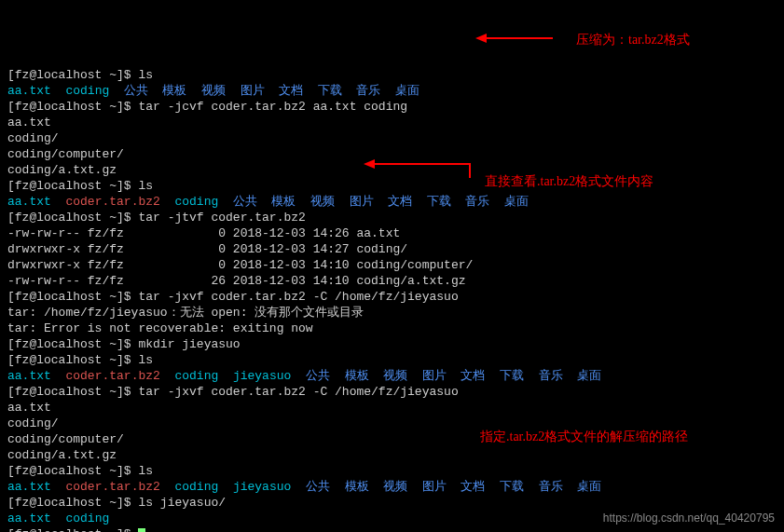 Image resolution: width=784 pixels, height=532 pixels. Describe the element at coordinates (392, 313) in the screenshot. I see `terminal-line: tar: /home/fz/jieyasuo：无法 open: 没有那个文件或目…` at that location.